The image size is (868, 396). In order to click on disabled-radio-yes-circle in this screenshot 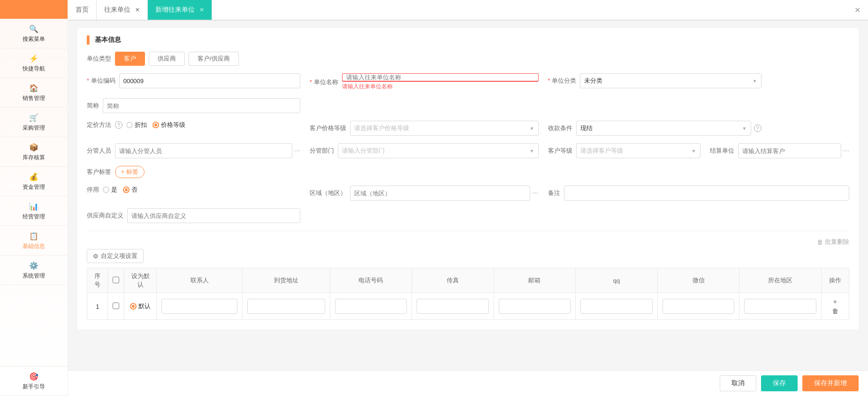, I will do `click(106, 190)`.